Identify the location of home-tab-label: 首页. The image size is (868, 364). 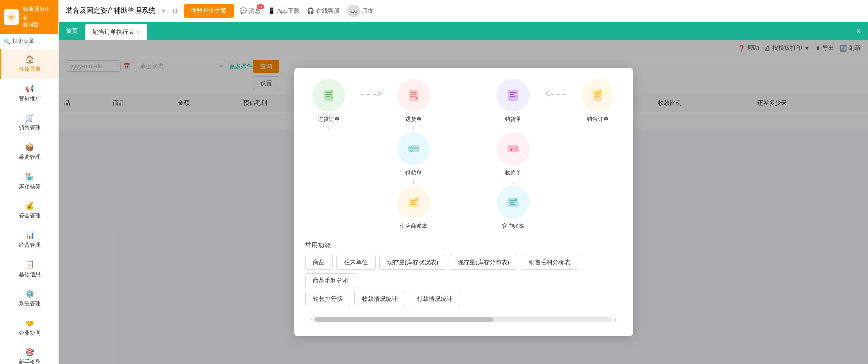
(72, 31).